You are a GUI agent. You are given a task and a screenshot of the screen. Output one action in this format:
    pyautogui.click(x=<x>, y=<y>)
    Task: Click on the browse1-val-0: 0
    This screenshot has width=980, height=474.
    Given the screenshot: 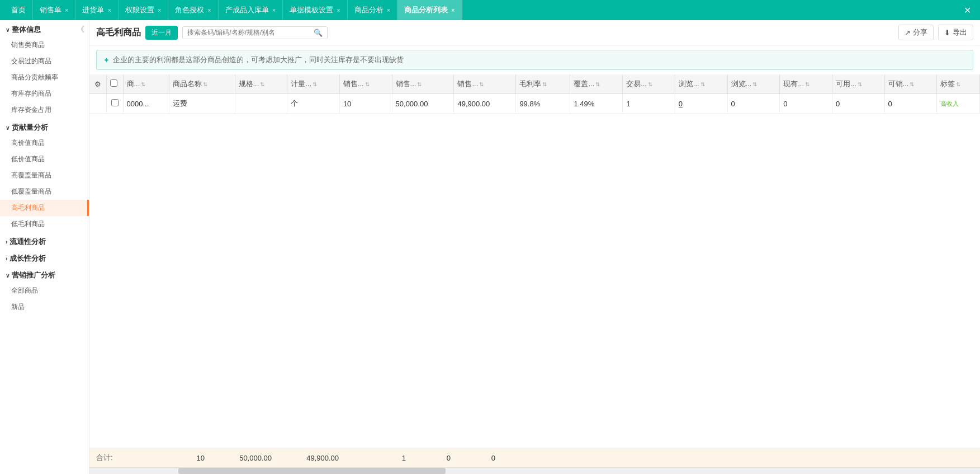 What is the action you would take?
    pyautogui.click(x=681, y=104)
    